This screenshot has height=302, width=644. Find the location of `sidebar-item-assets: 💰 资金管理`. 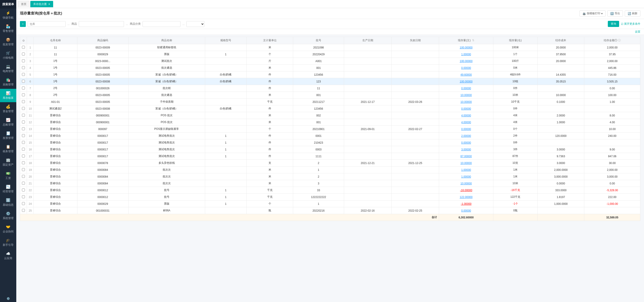

sidebar-item-assets: 💰 资金管理 is located at coordinates (8, 109).